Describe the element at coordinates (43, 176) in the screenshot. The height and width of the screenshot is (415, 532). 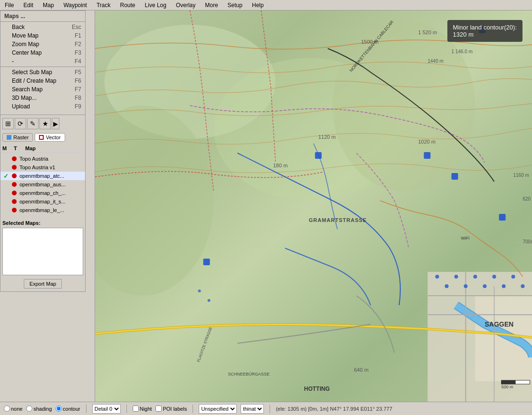
I see `map-row-2: ✓ openmtbmap_atc...` at that location.